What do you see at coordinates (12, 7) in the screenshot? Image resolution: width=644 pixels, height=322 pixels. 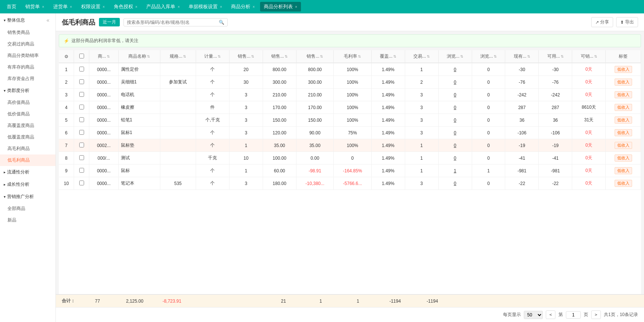 I see `nav-home: 首页` at bounding box center [12, 7].